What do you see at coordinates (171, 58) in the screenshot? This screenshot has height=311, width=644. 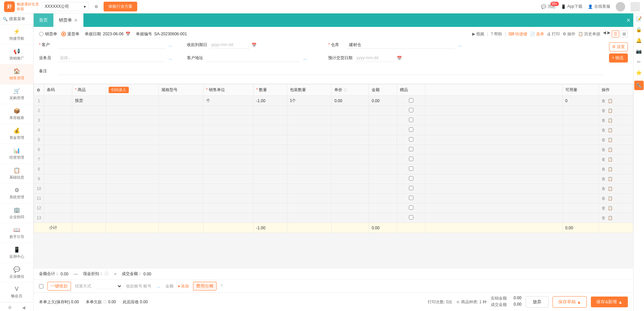 I see `salesperson-dots-btn: ...` at bounding box center [171, 58].